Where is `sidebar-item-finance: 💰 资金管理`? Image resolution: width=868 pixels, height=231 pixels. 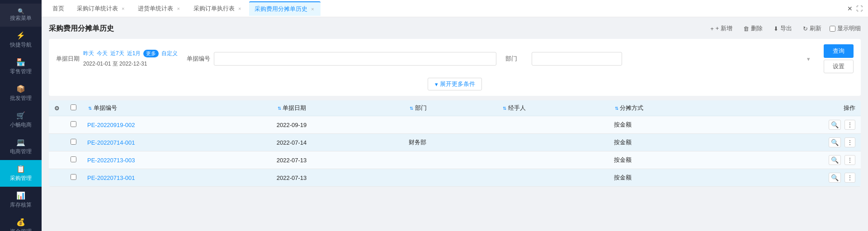 sidebar-item-finance: 💰 资金管理 is located at coordinates (21, 222).